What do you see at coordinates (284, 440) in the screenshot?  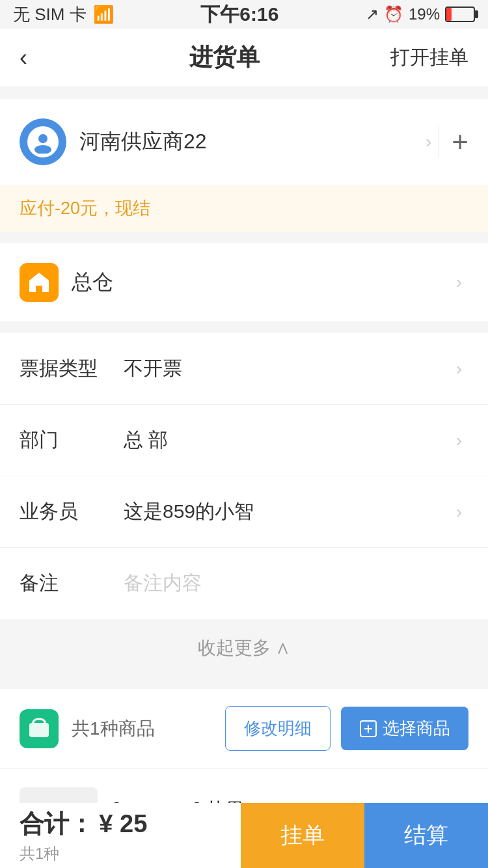 I see `dept-value: 总 部` at bounding box center [284, 440].